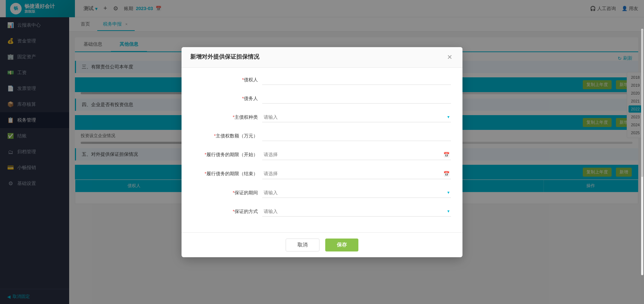  What do you see at coordinates (225, 57) in the screenshot?
I see `modal-title: 新增对外提供保证担保情况` at bounding box center [225, 57].